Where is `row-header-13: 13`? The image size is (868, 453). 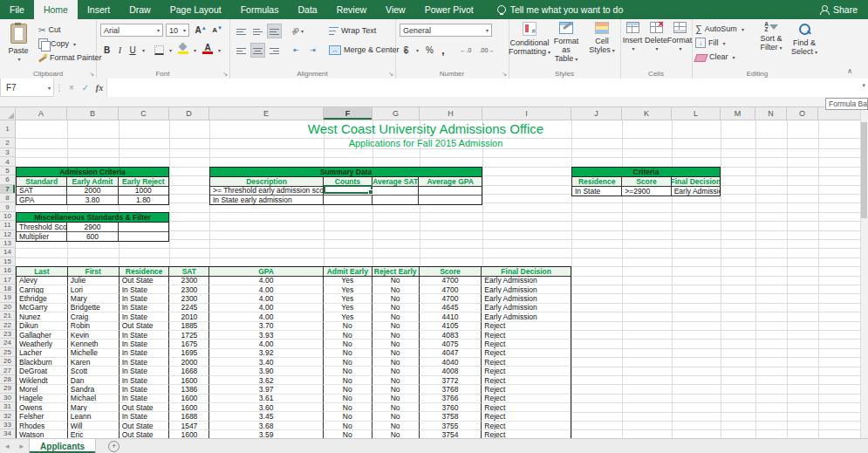
row-header-13: 13 is located at coordinates (8, 244).